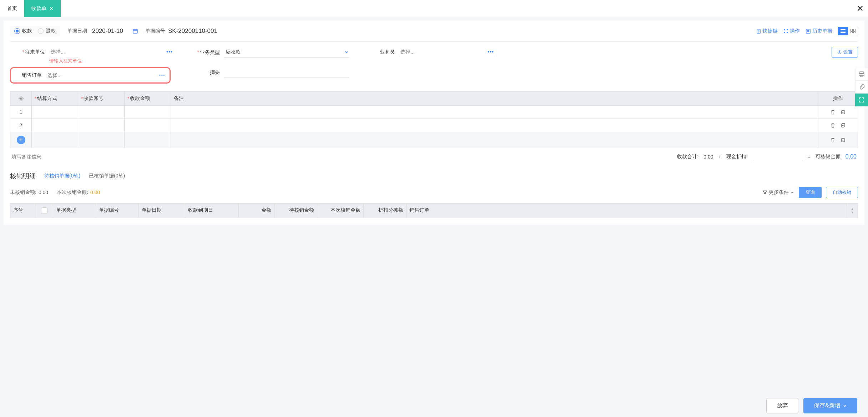  Describe the element at coordinates (852, 211) in the screenshot. I see `sort-toggle: ▲▼` at that location.